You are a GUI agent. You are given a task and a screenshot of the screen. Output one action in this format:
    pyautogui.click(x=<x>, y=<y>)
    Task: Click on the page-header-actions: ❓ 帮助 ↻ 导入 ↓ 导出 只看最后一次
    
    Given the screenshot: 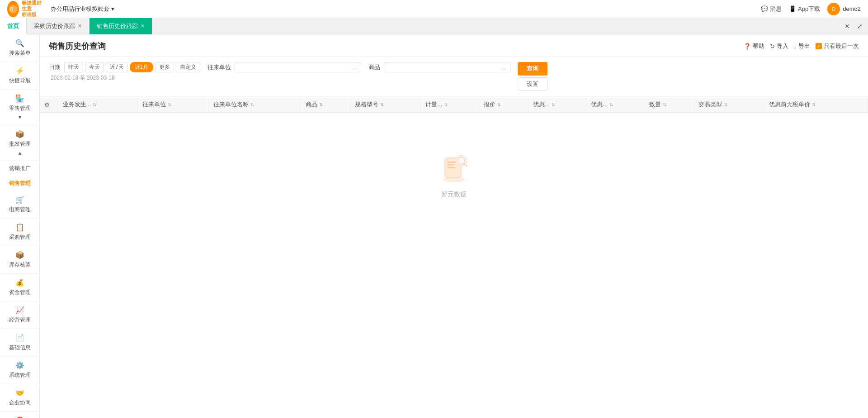 What is the action you would take?
    pyautogui.click(x=802, y=46)
    